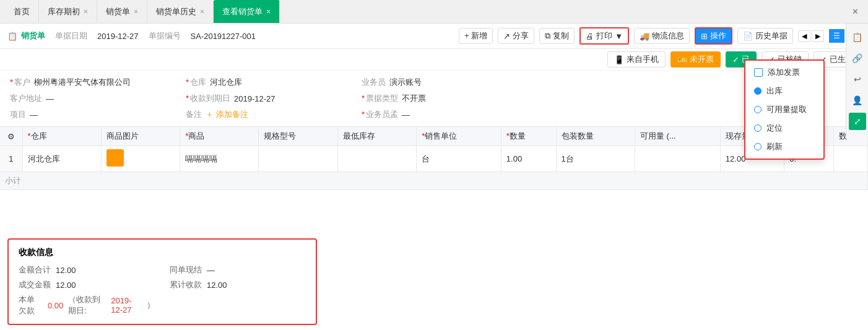 This screenshot has height=330, width=868. What do you see at coordinates (434, 59) in the screenshot?
I see `action-row: 📱 来自手机 🎫 未开票 ✓ 已 ✓ 已核销 ✓ 已生效` at bounding box center [434, 59].